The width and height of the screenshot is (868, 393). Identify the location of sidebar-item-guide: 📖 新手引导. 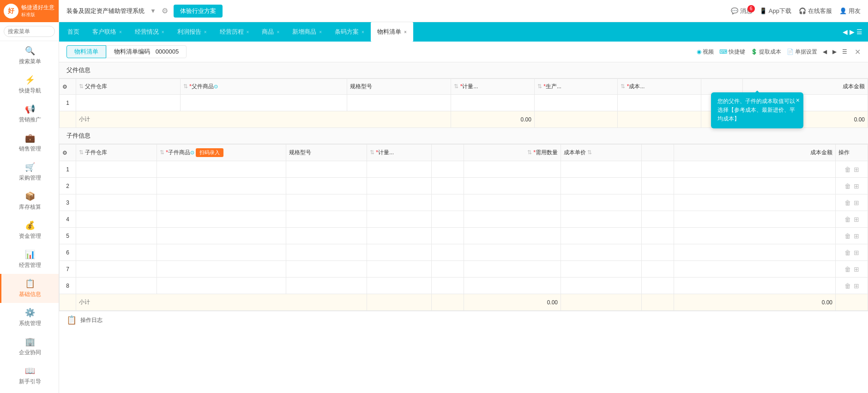
(30, 376).